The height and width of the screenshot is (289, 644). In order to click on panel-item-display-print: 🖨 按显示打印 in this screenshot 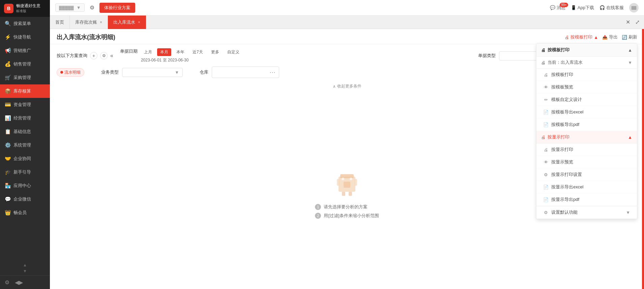, I will do `click(587, 150)`.